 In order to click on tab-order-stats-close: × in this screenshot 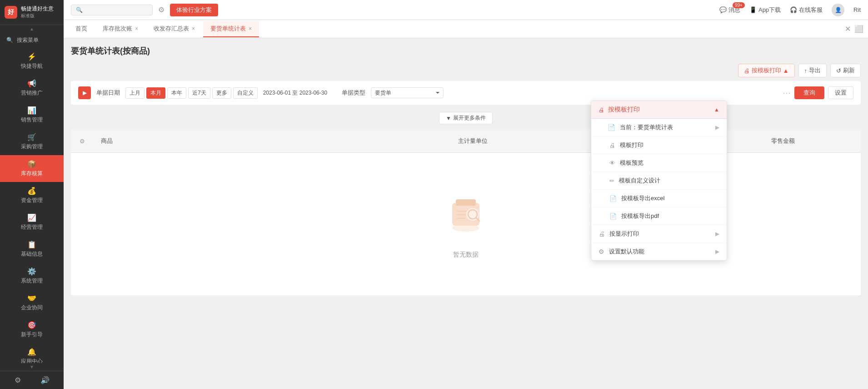, I will do `click(250, 29)`.